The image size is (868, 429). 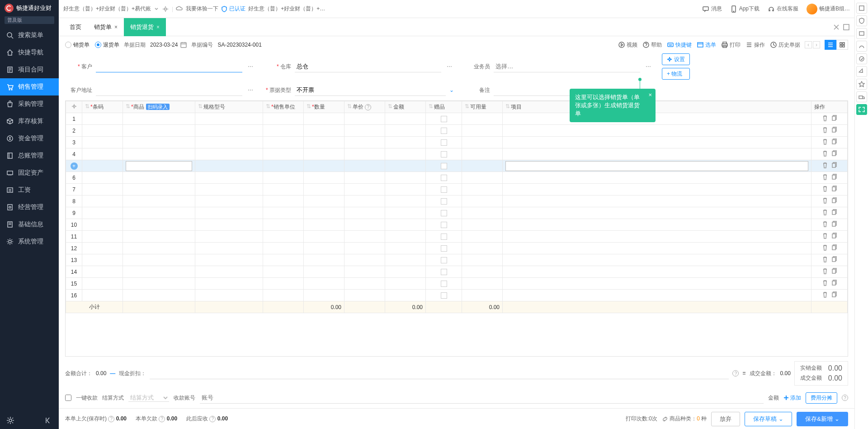 What do you see at coordinates (457, 213) in the screenshot?
I see `table-row: 9` at bounding box center [457, 213].